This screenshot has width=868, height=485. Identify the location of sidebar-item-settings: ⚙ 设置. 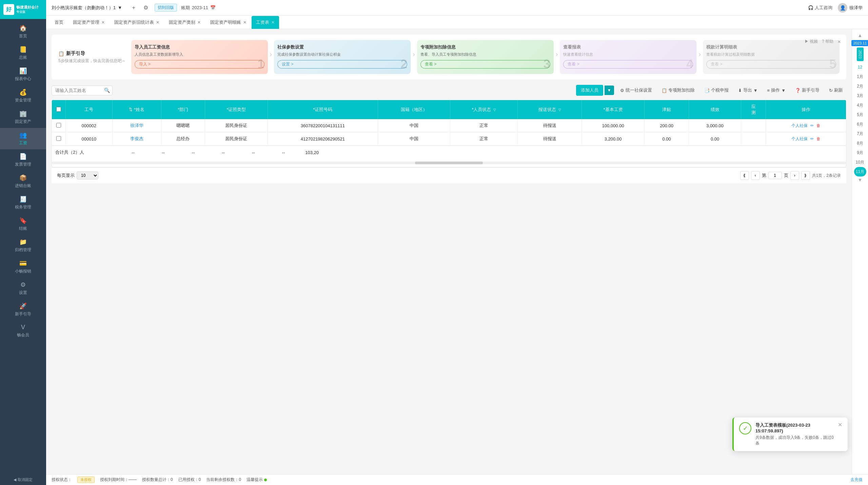
(23, 288).